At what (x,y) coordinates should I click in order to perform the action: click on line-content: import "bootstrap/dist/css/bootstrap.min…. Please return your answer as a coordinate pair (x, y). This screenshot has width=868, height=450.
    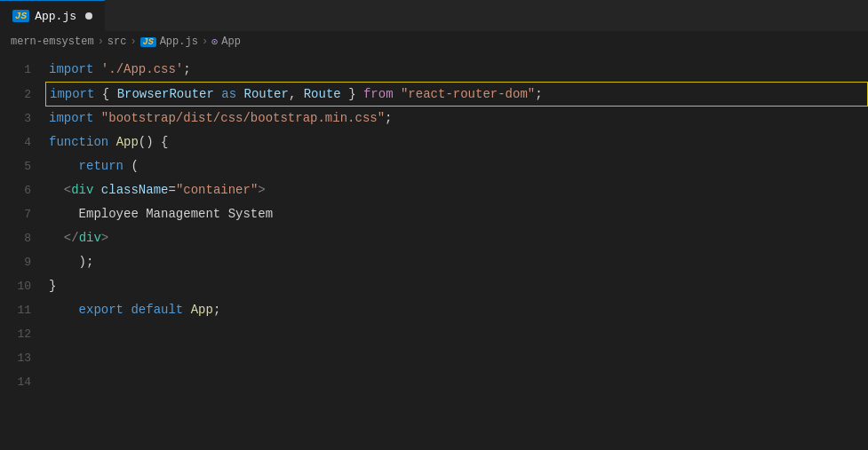
    Looking at the image, I should click on (458, 118).